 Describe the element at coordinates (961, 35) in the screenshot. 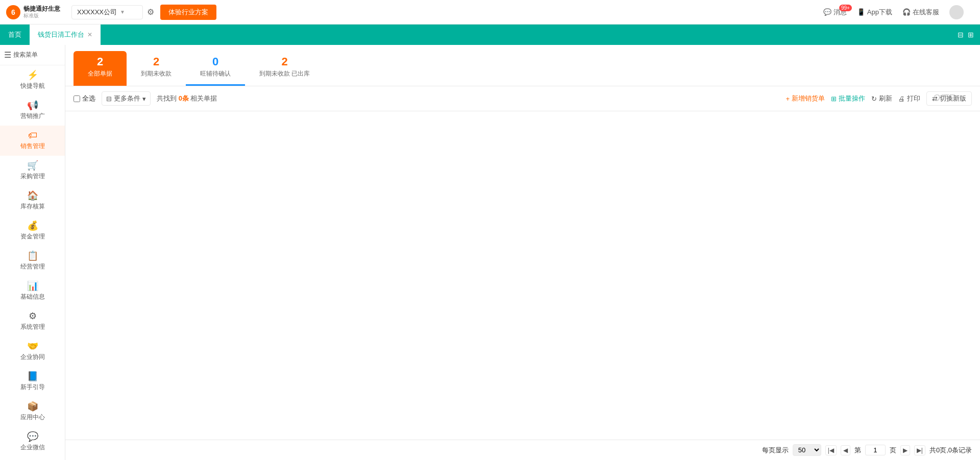

I see `tab-minimize-icon: ⊟` at that location.